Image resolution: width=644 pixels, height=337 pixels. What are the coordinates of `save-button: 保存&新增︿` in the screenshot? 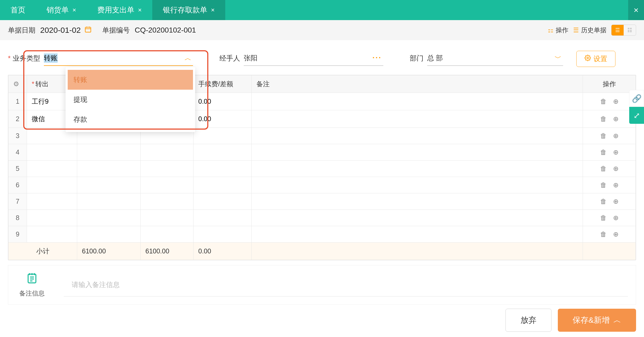 It's located at (597, 320).